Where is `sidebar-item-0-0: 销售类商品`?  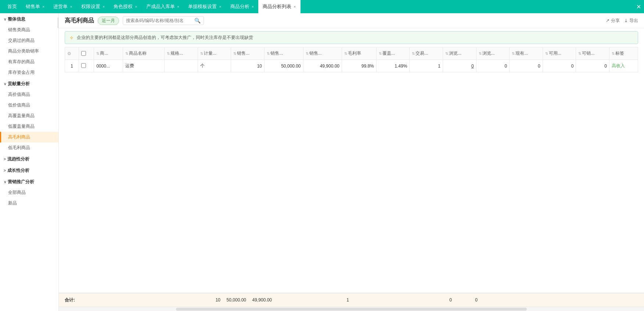
sidebar-item-0-0: 销售类商品 is located at coordinates (29, 30).